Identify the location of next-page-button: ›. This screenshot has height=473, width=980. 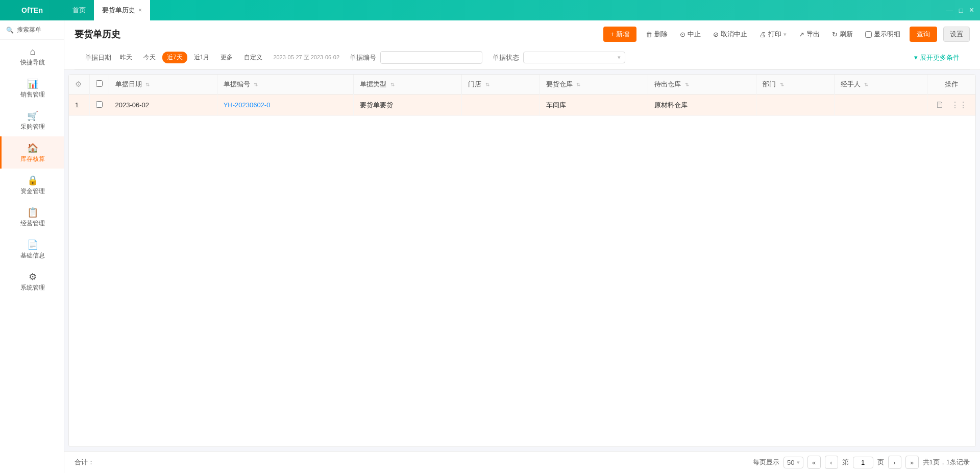
(895, 462).